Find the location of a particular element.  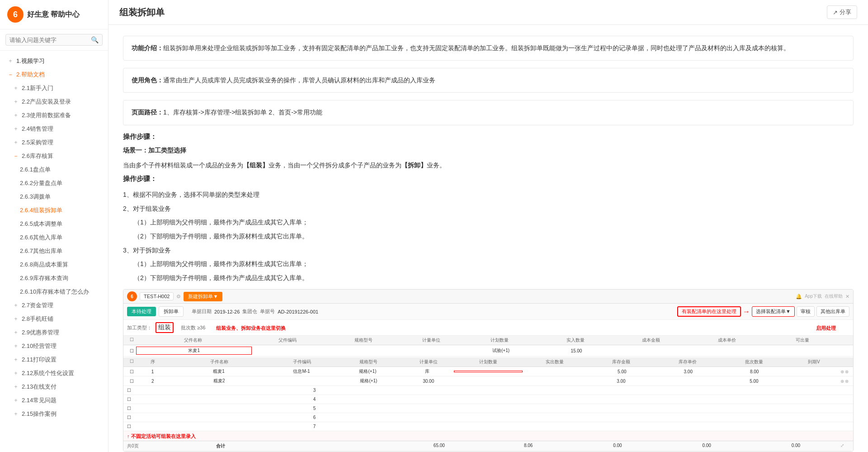

mock-copy-icon: ⊕ is located at coordinates (842, 372).